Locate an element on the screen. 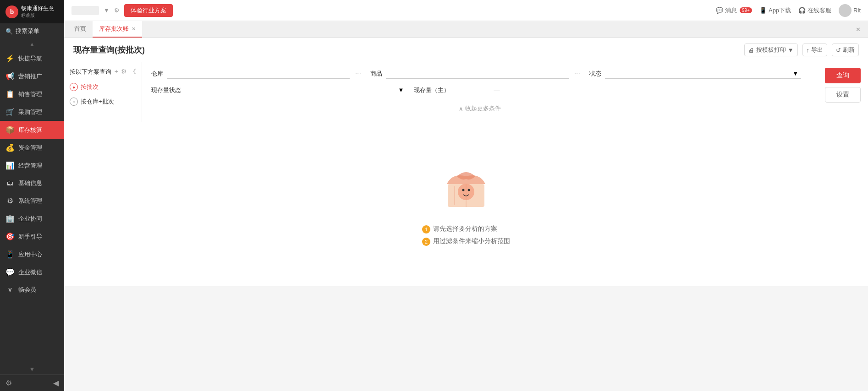 This screenshot has height=391, width=868. tab-close-button: ✕ is located at coordinates (134, 29).